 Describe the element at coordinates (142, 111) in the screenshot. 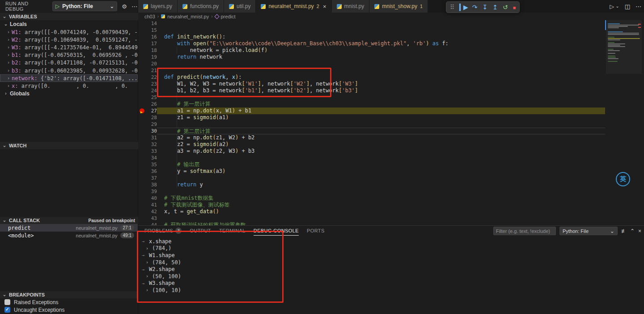

I see `breakpoint-paused-icon` at that location.